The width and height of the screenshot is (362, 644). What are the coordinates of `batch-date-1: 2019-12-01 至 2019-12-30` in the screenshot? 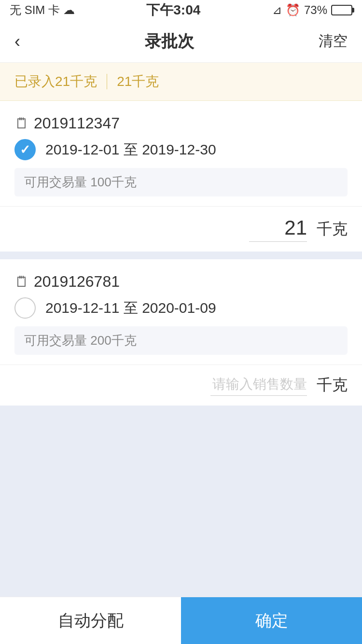 It's located at (131, 150).